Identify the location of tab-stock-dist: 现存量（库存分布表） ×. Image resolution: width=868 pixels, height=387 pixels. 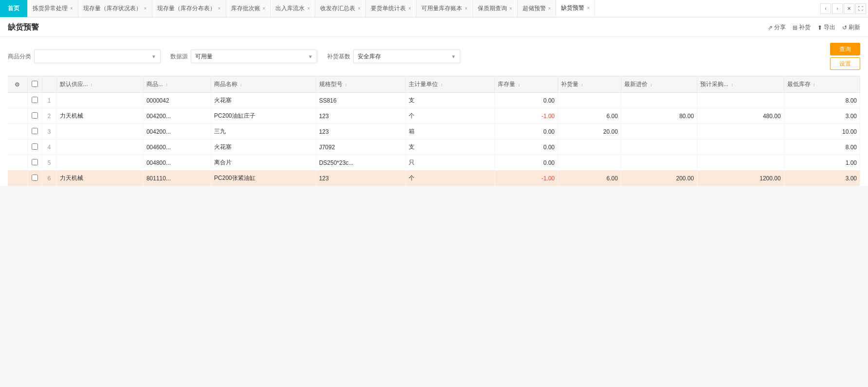
(189, 9).